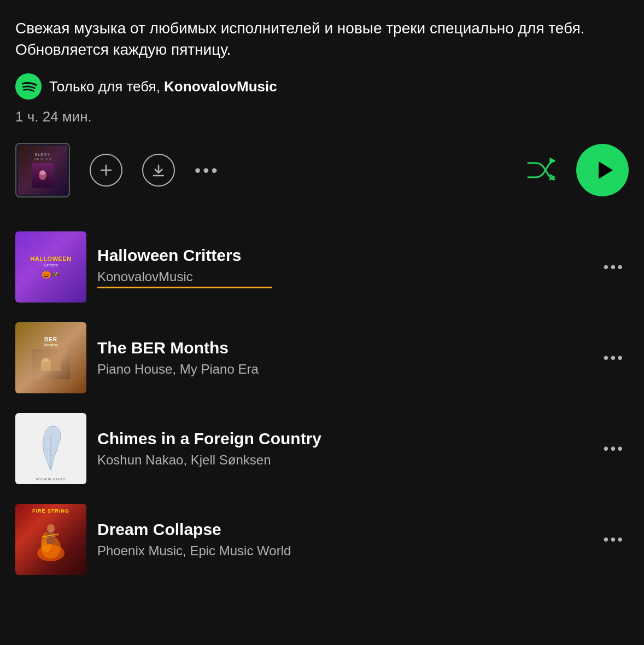 This screenshot has height=645, width=644. What do you see at coordinates (322, 39) in the screenshot?
I see `playlist-description: Свежая музыка от любимых исполнителей и …` at bounding box center [322, 39].